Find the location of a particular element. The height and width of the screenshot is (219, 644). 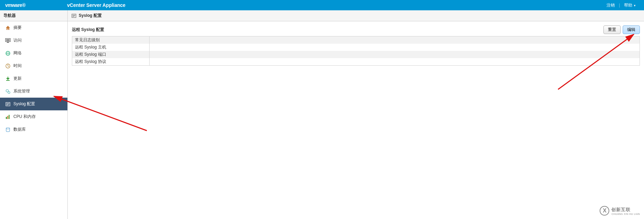

vmware-logo: vmware® is located at coordinates (36, 5).